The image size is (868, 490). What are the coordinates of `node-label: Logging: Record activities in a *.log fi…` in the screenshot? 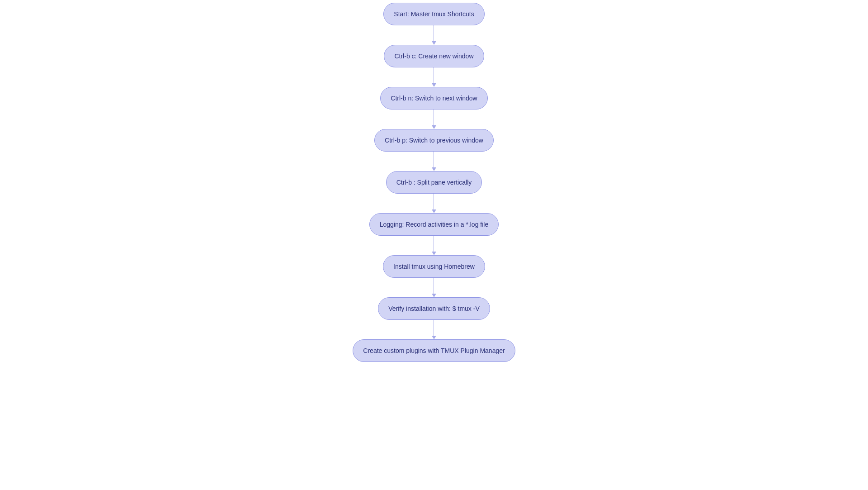 It's located at (434, 224).